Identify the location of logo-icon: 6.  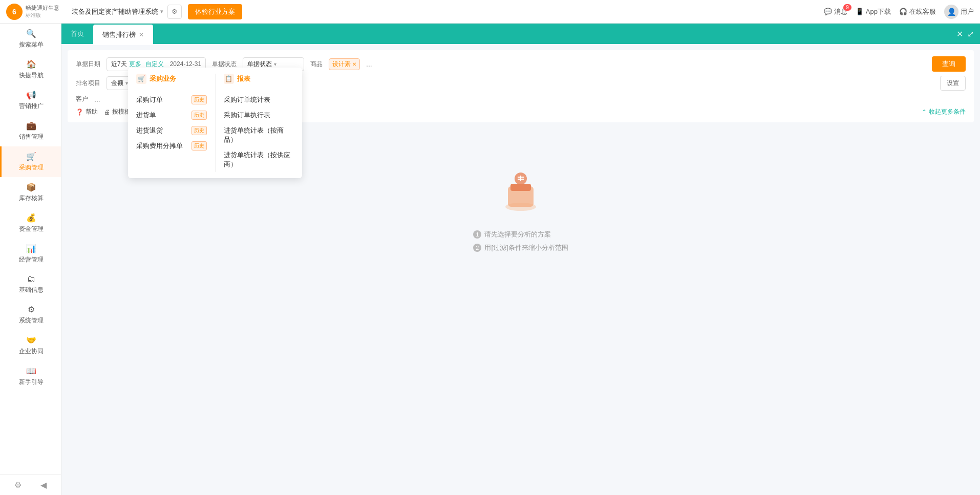
(14, 12).